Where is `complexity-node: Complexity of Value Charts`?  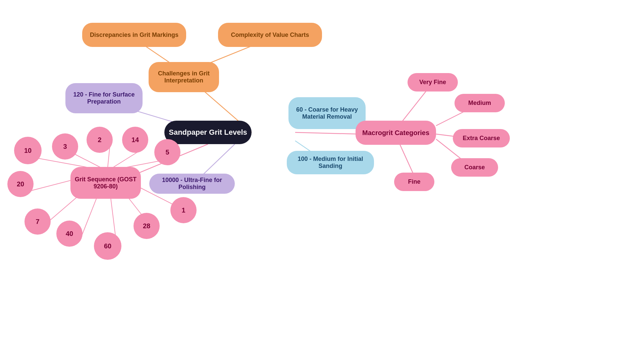 complexity-node: Complexity of Value Charts is located at coordinates (270, 35).